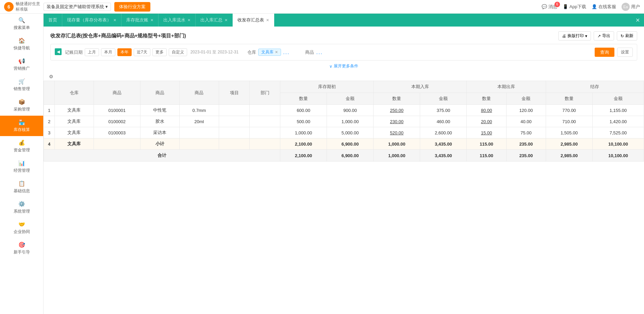 This screenshot has height=314, width=644. What do you see at coordinates (22, 24) in the screenshot?
I see `sidebar-item-search: 🔍 搜索菜单` at bounding box center [22, 24].